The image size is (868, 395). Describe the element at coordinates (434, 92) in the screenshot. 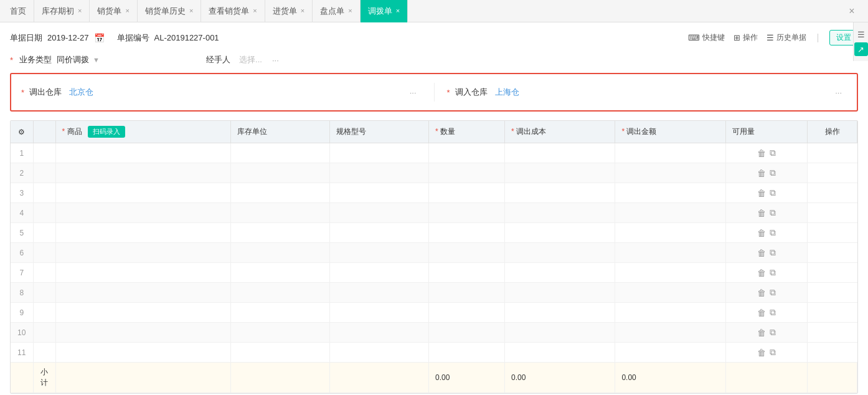

I see `warehouse-section: * 调出仓库 北京仓 ··· * 调入仓库 上海仓 ···` at that location.